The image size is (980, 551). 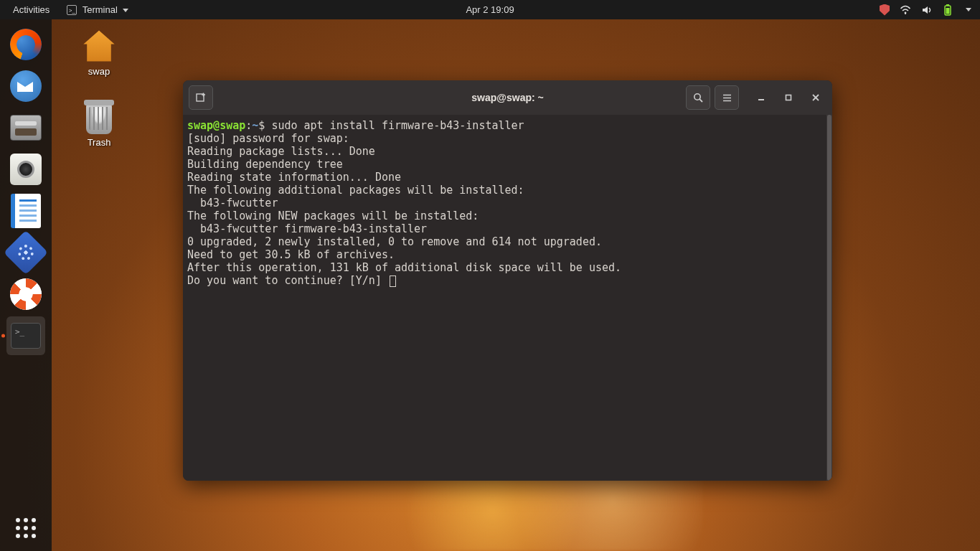 What do you see at coordinates (26, 86) in the screenshot?
I see `dock-thunderbird` at bounding box center [26, 86].